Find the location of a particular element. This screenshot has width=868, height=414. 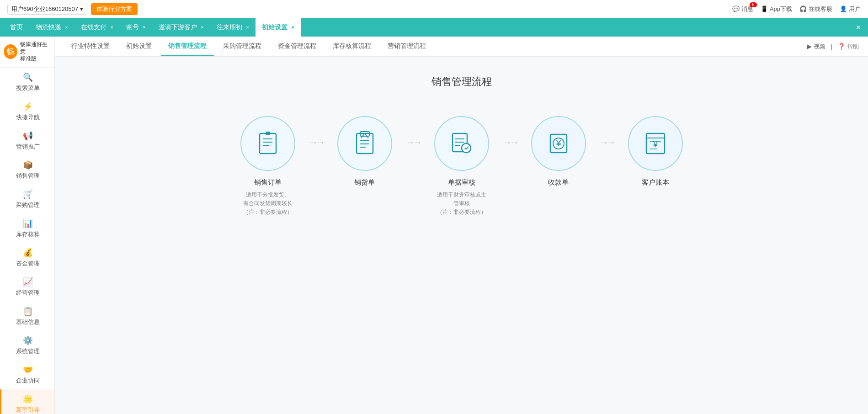

nav-tab-payment-close: × is located at coordinates (112, 27).